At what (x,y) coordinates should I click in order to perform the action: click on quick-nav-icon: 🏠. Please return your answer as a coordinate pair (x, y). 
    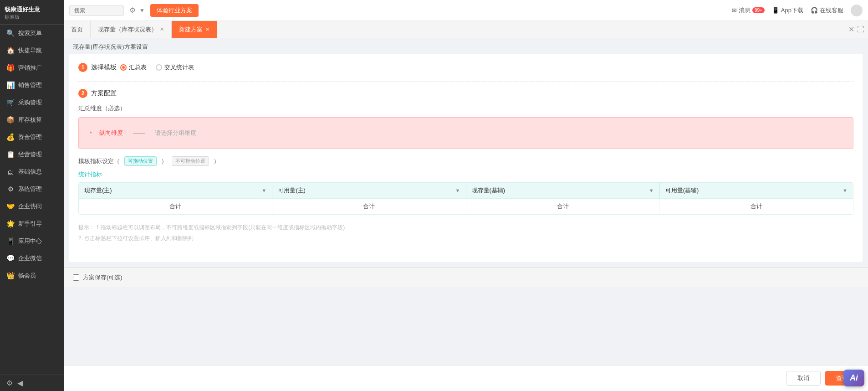
    Looking at the image, I should click on (10, 51).